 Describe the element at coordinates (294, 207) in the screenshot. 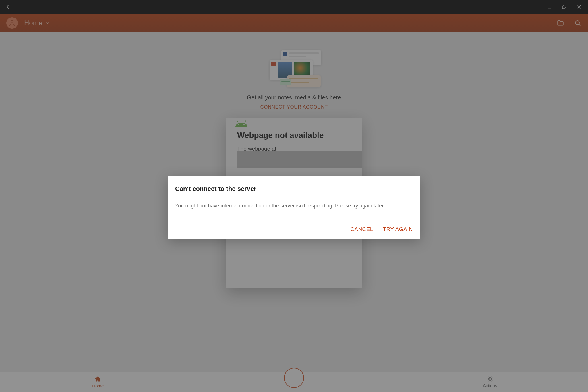

I see `connection-error-dialog: Can't connect to the server You might no…` at that location.